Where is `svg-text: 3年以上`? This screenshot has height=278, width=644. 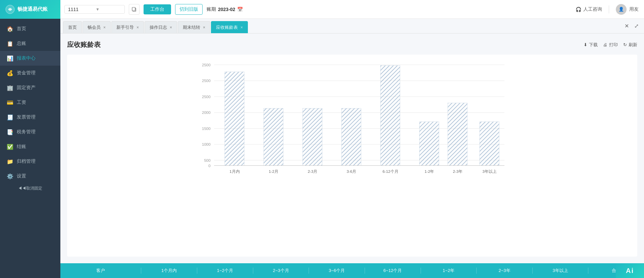 svg-text: 3年以上 is located at coordinates (489, 171).